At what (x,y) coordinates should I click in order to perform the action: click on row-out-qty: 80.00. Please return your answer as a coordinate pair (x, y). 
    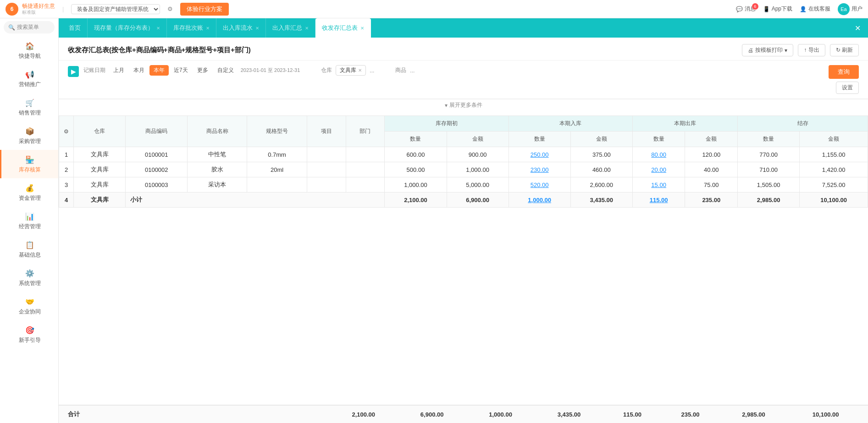
    Looking at the image, I should click on (658, 155).